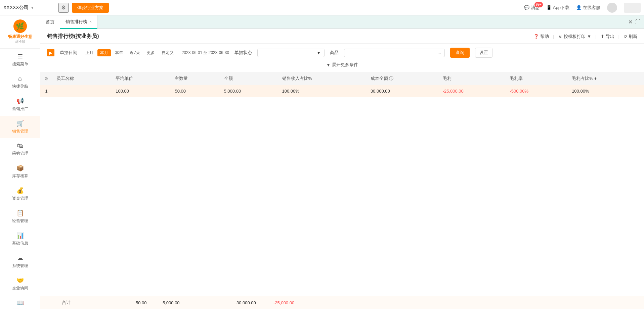 This screenshot has height=309, width=644. I want to click on marketing-icon: 📢, so click(20, 101).